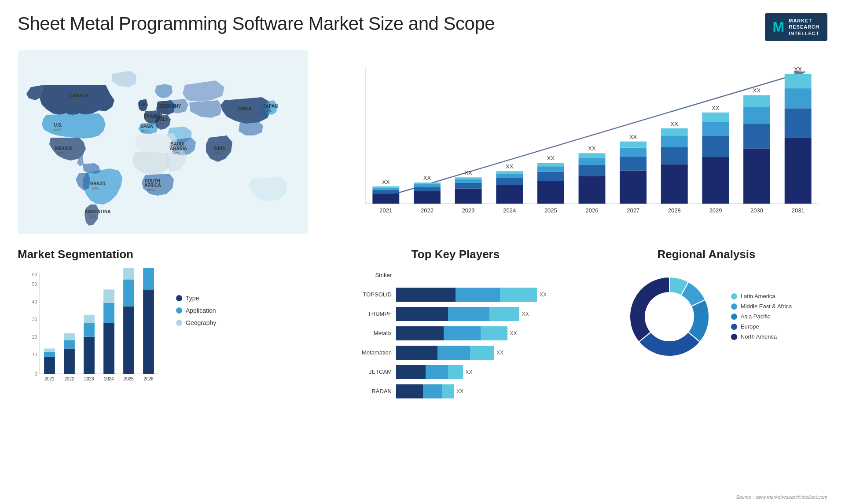 Image resolution: width=845 pixels, height=504 pixels. I want to click on svg-text: 2028, so click(674, 210).